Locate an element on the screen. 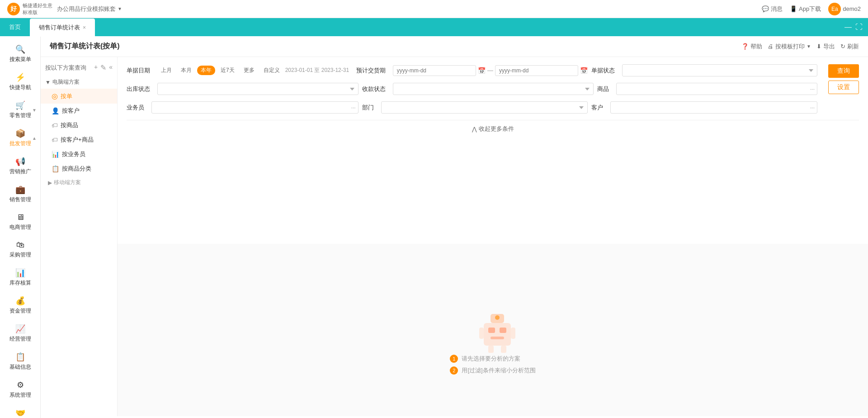  logo-area: 好 畅捷通好生意 标准版 is located at coordinates (30, 9).